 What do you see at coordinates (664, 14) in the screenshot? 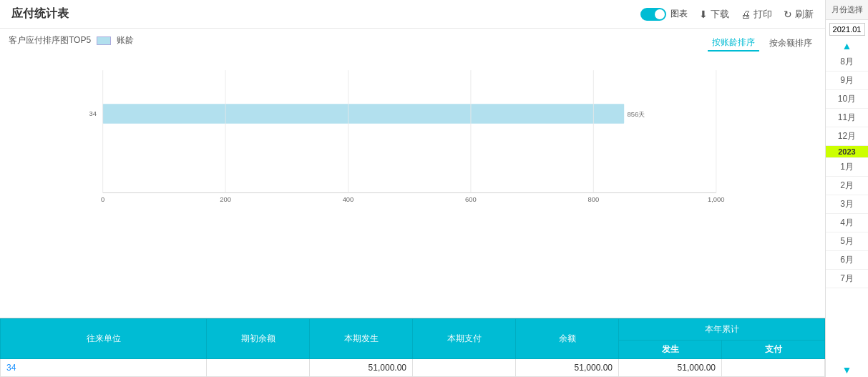
I see `chart-toggle-wrap: 图表` at bounding box center [664, 14].